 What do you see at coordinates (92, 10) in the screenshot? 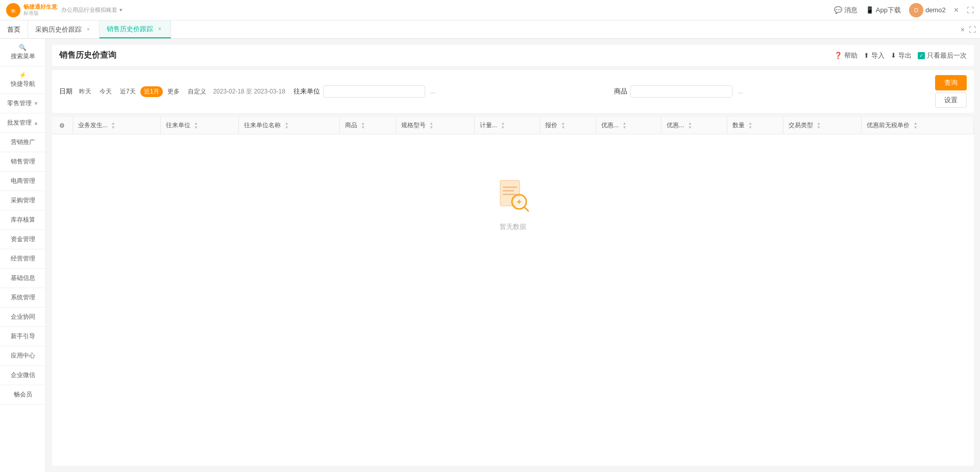
I see `app-selector: 办公用品行业模拟账套 ▾` at bounding box center [92, 10].